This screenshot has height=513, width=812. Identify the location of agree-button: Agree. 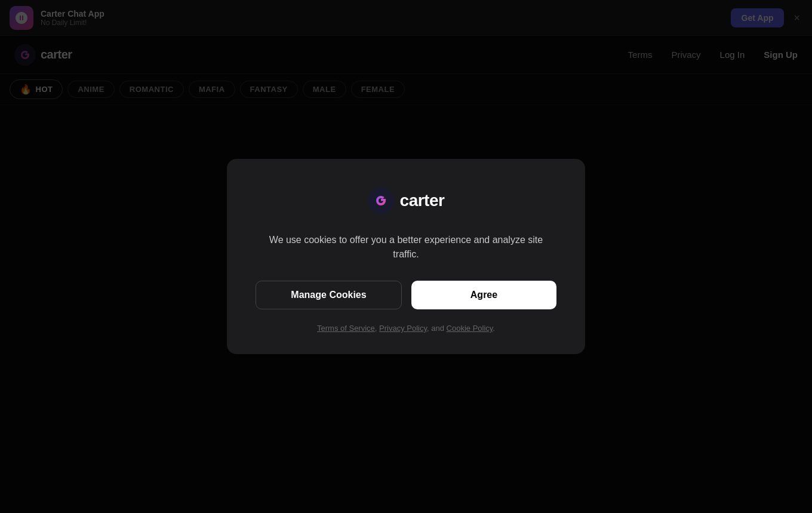
(484, 295).